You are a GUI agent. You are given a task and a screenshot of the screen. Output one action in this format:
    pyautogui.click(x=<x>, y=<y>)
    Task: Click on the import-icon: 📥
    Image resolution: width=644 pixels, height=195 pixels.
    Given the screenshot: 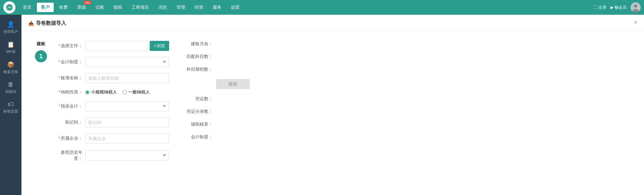 What is the action you would take?
    pyautogui.click(x=31, y=23)
    